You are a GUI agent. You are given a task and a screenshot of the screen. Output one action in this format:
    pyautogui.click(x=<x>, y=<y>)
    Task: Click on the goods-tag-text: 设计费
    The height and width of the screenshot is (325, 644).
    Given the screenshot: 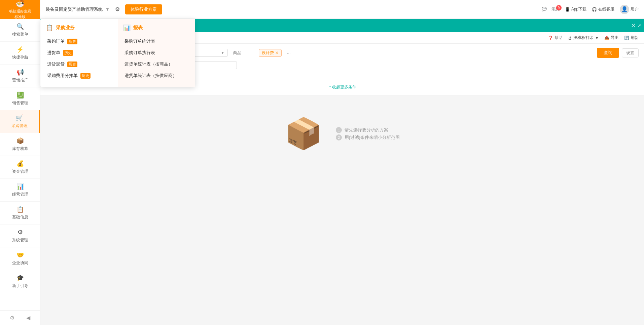 What is the action you would take?
    pyautogui.click(x=268, y=53)
    